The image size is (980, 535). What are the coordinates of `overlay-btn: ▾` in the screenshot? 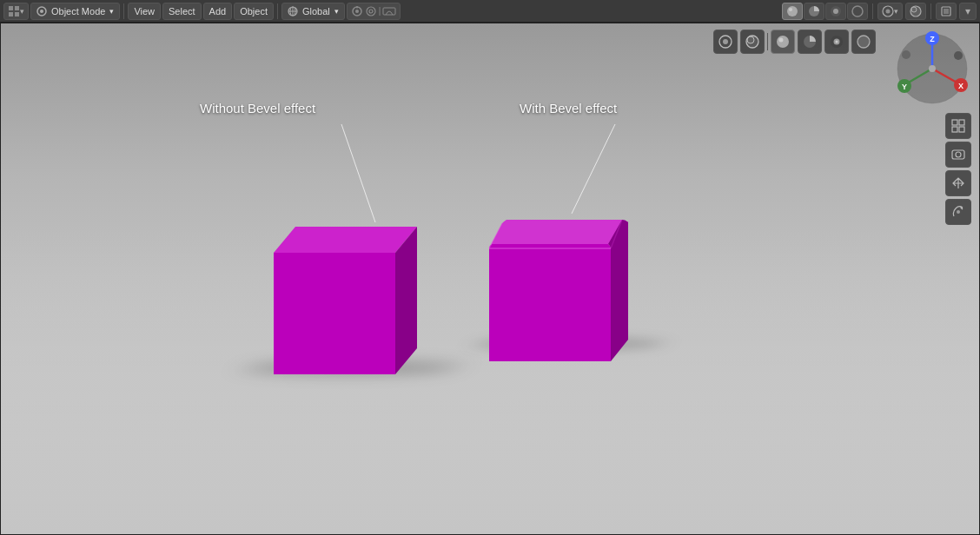 It's located at (890, 11).